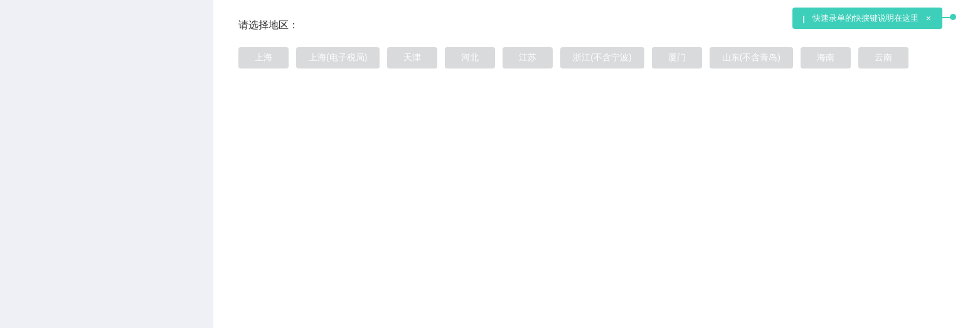 This screenshot has width=980, height=328. I want to click on region-btn-tianjin: 天津, so click(412, 58).